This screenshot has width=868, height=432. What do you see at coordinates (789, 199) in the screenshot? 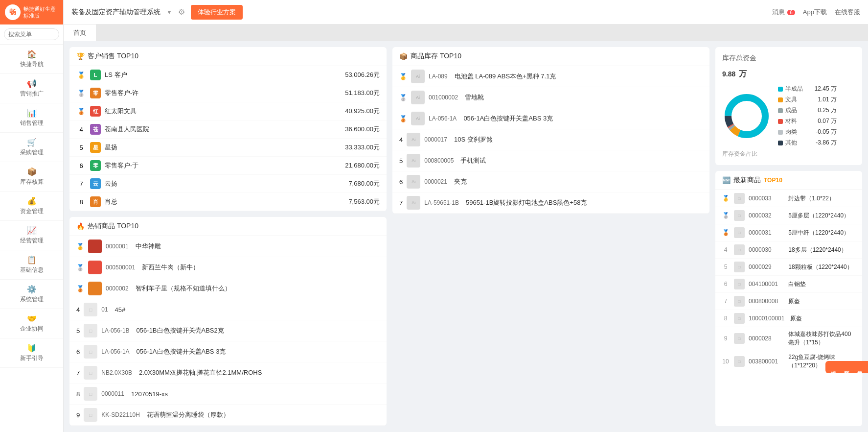
I see `list-item: 🥇 □ 0000033 封边带（1.0*22）` at bounding box center [789, 199].